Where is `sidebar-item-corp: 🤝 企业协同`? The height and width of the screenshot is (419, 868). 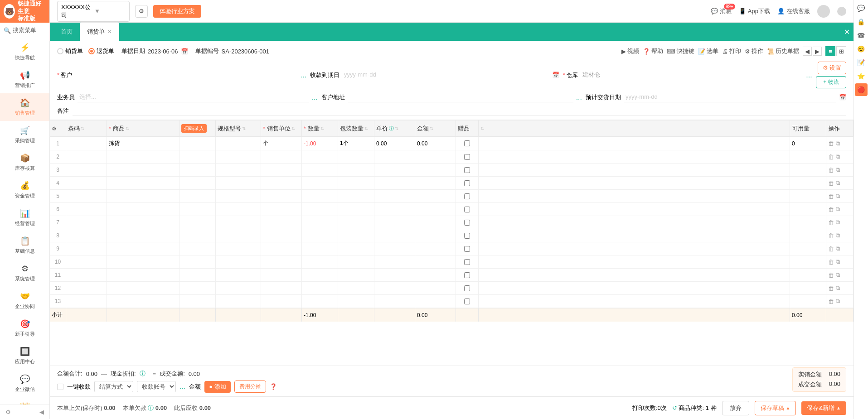 sidebar-item-corp: 🤝 企业协同 is located at coordinates (24, 301).